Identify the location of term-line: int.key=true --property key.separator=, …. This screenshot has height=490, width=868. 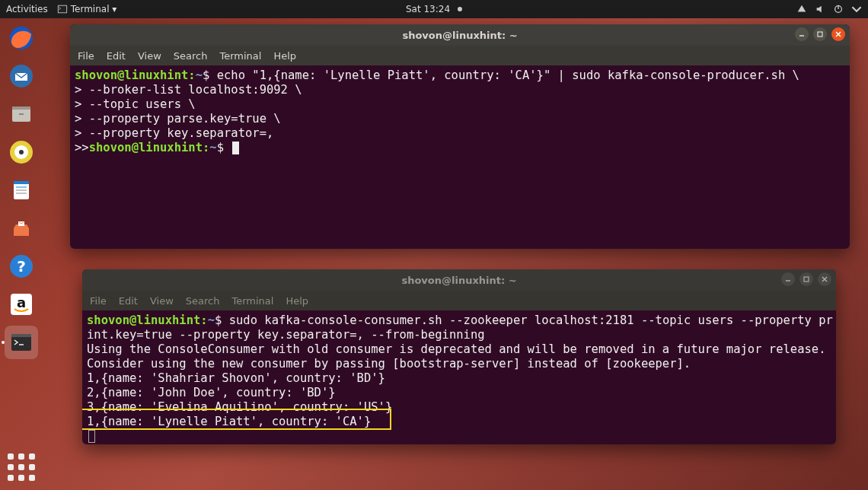
(286, 335).